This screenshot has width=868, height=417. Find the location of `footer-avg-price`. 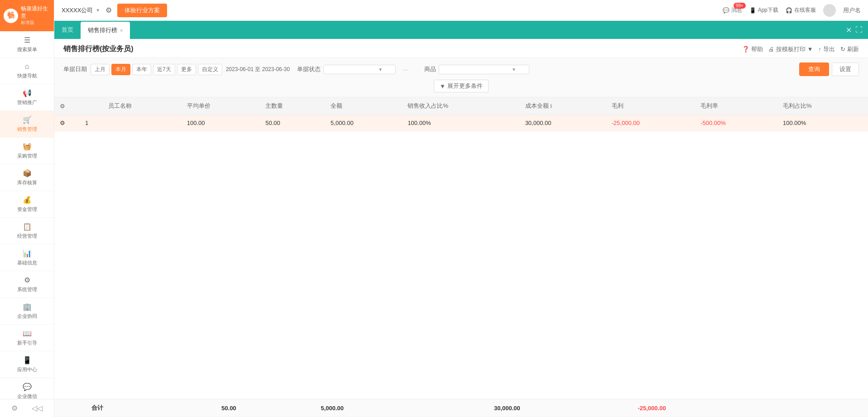

footer-avg-price is located at coordinates (195, 408).